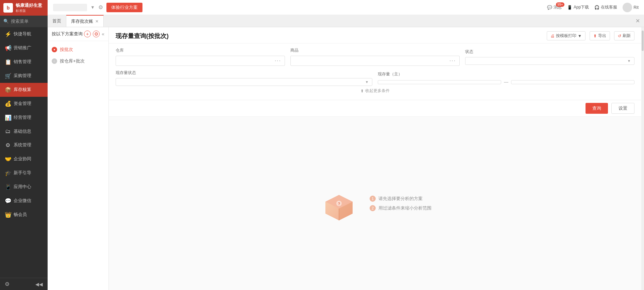  Describe the element at coordinates (22, 104) in the screenshot. I see `sidebar-item-label: 资金管理` at that location.